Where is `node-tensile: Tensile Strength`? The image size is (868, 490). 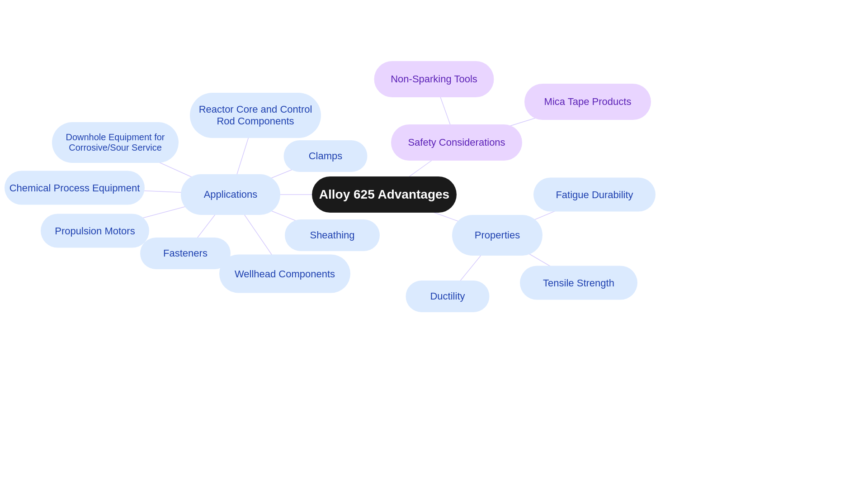 node-tensile: Tensile Strength is located at coordinates (579, 283).